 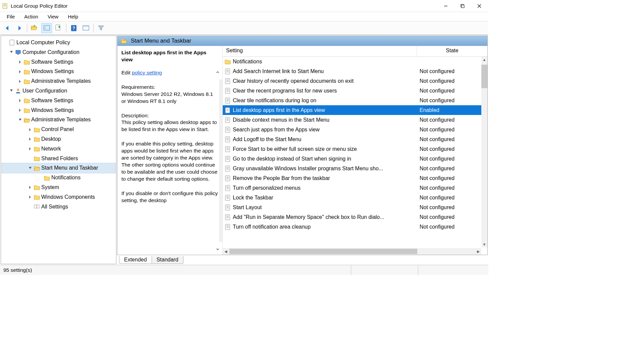 I want to click on menu-view: View, so click(x=53, y=17).